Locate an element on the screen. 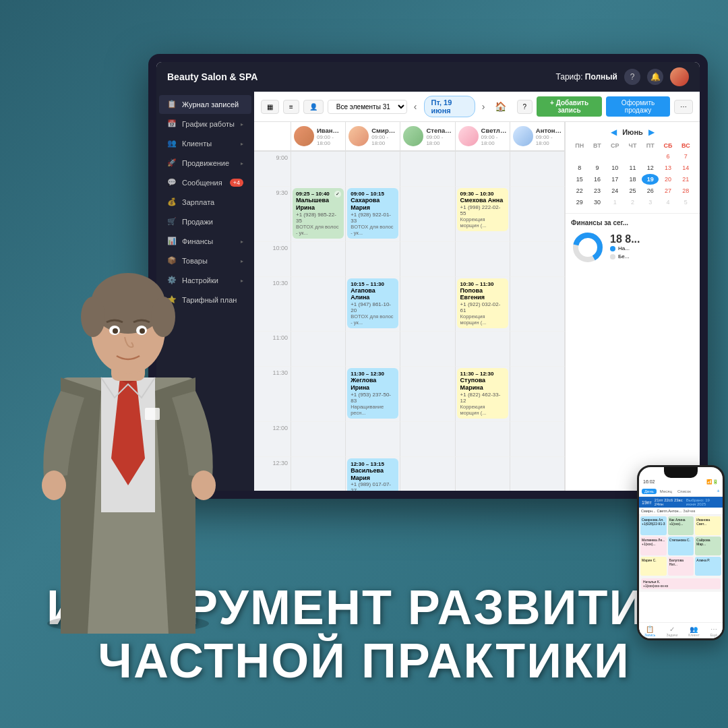 This screenshot has height=728, width=728. phone-nav-journal: 📋 Запись is located at coordinates (650, 631).